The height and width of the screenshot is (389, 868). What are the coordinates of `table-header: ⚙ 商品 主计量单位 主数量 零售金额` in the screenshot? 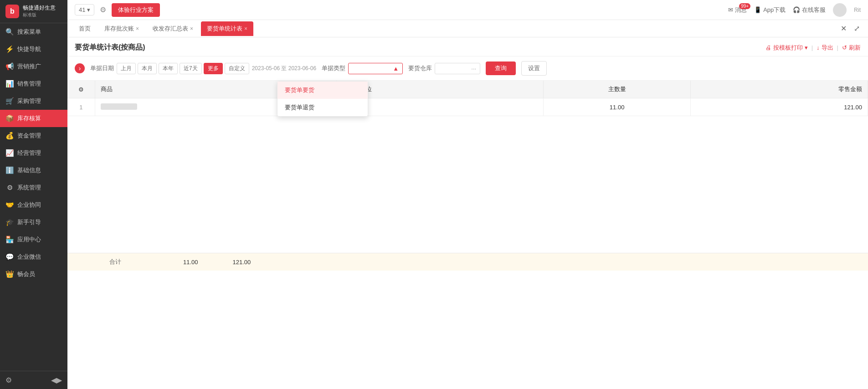 It's located at (467, 89).